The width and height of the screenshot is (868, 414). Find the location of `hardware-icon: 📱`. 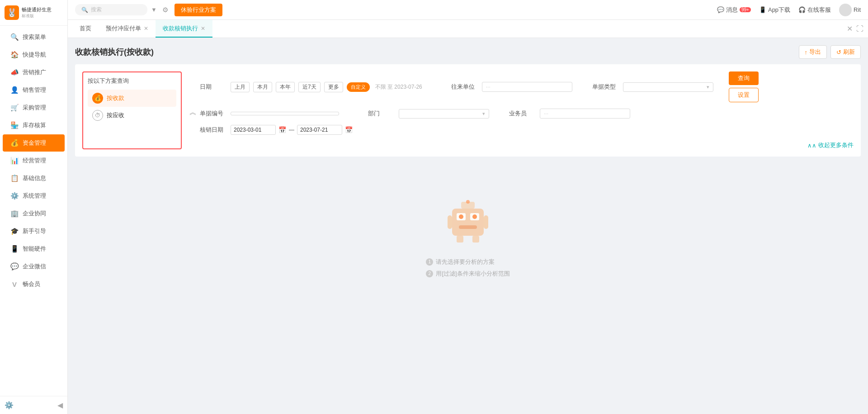

hardware-icon: 📱 is located at coordinates (14, 249).